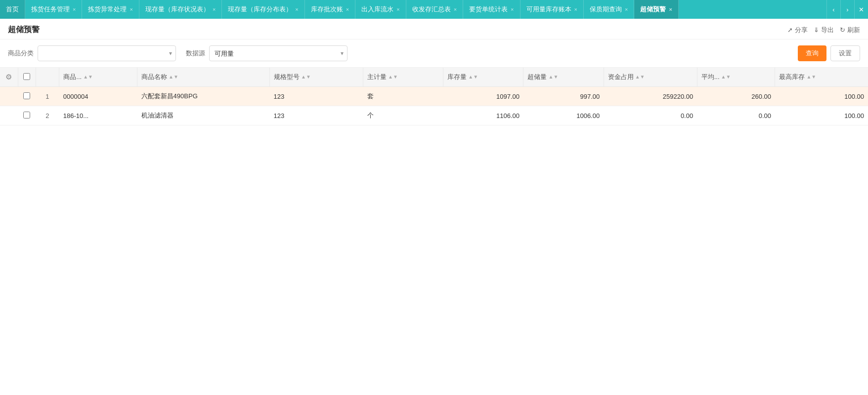 This screenshot has width=868, height=395. I want to click on query-button: 查询, so click(812, 53).